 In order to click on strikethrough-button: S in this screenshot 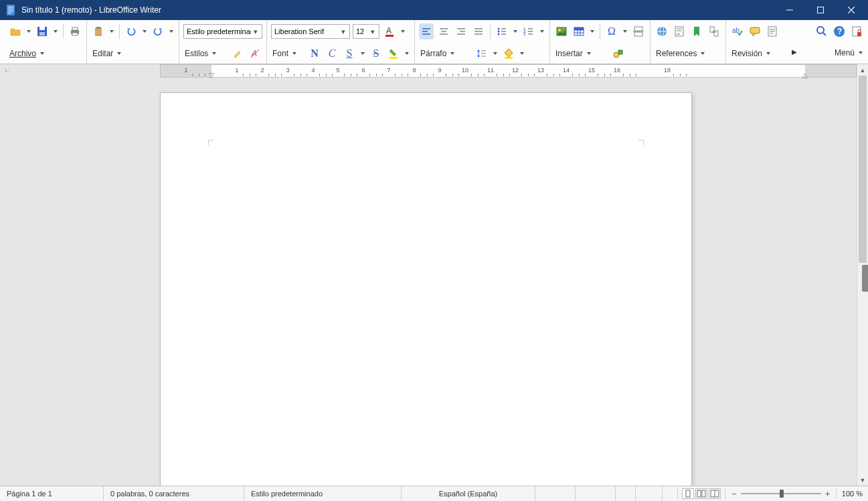, I will do `click(376, 54)`.